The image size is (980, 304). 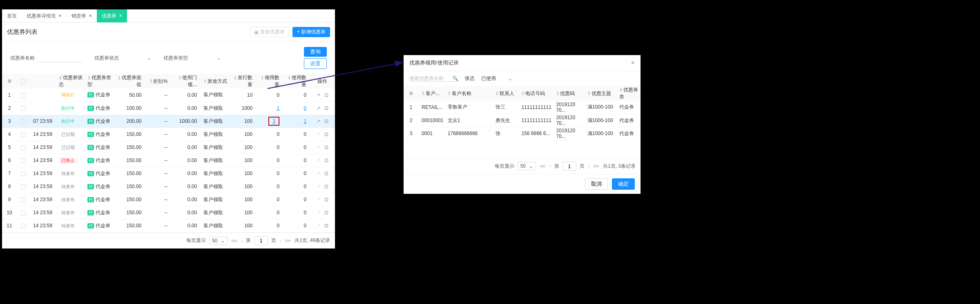 What do you see at coordinates (23, 81) in the screenshot?
I see `checkbox-column` at bounding box center [23, 81].